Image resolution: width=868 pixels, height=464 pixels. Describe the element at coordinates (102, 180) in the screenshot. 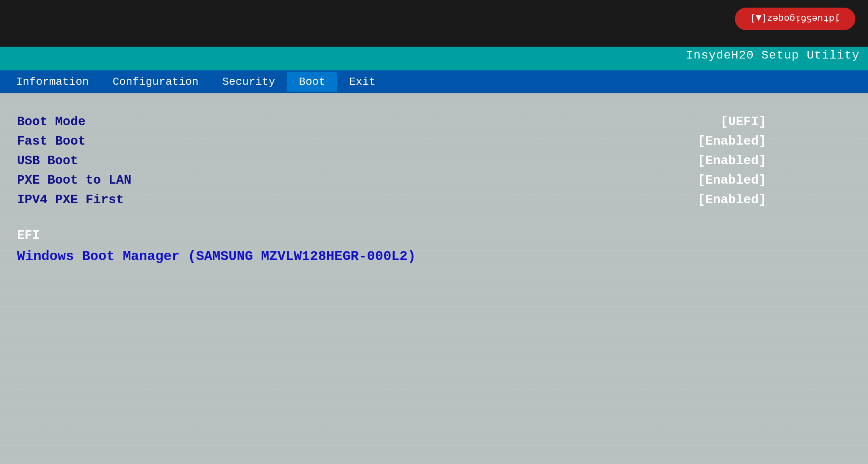

I see `setting-label-pxe-boot: PXE Boot to LAN` at that location.